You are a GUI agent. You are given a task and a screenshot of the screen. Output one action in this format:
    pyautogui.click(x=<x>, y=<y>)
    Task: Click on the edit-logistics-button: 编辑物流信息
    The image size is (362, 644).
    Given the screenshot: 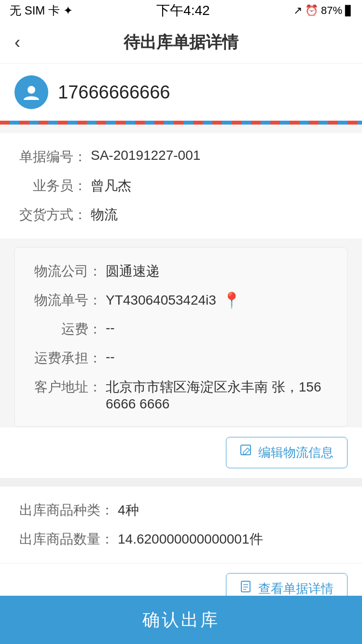 What is the action you would take?
    pyautogui.click(x=287, y=453)
    